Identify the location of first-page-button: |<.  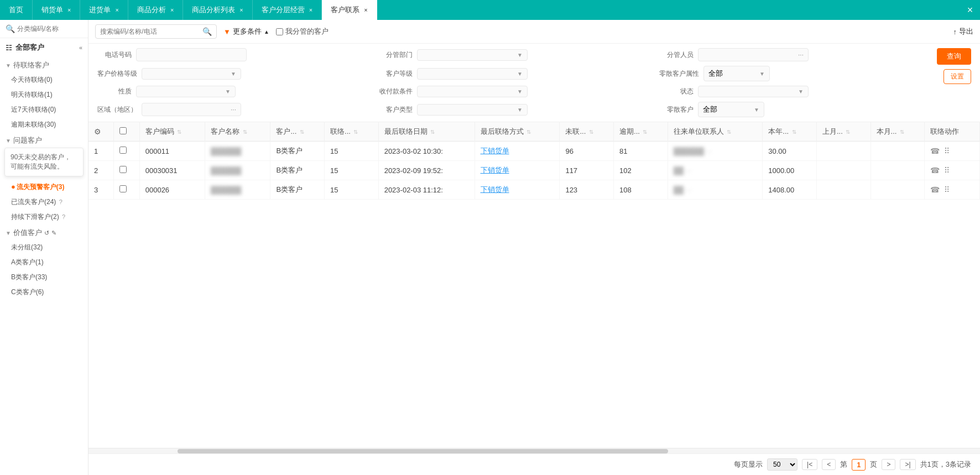
(810, 464).